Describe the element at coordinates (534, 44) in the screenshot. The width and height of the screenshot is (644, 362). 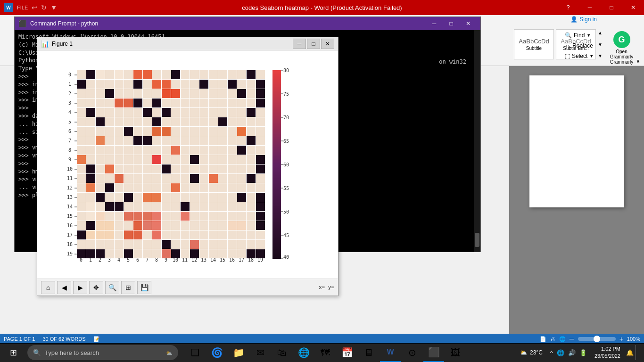
I see `style-subtitle: AaBbCcDd Subtitle` at that location.